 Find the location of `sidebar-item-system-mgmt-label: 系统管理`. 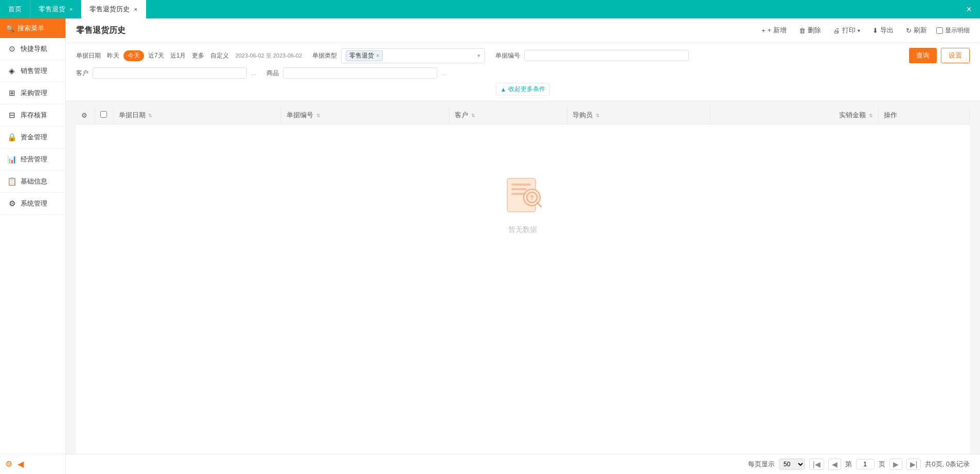

sidebar-item-system-mgmt-label: 系统管理 is located at coordinates (34, 204).